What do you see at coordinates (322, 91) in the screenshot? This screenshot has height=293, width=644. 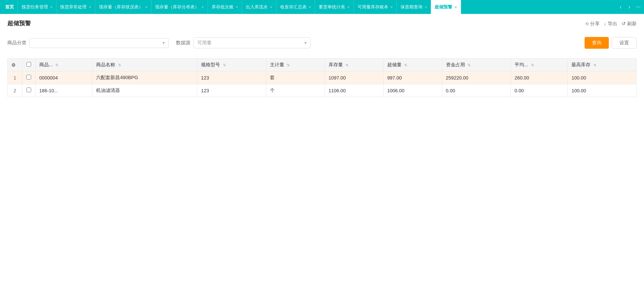 I see `table-row: 2 186-10... 机油滤清器 123 个 1106.00 1006.00 …` at bounding box center [322, 91].